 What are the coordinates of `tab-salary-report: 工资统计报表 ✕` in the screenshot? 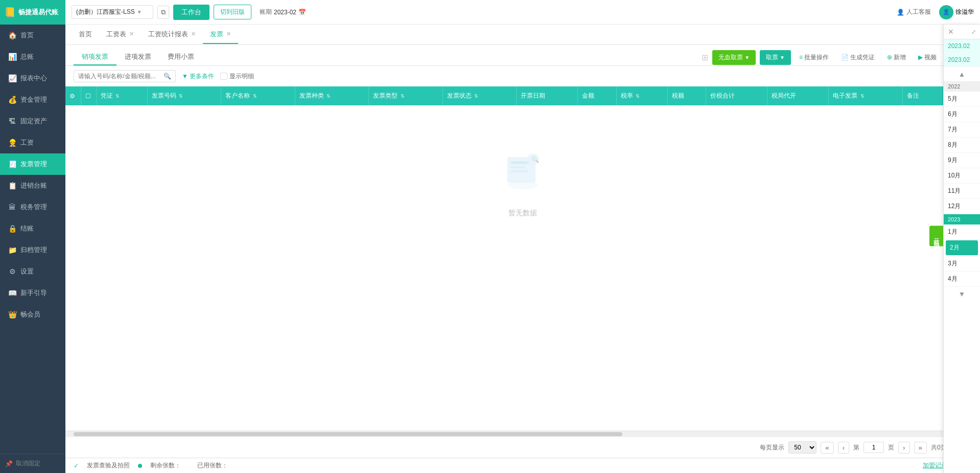 It's located at (172, 35).